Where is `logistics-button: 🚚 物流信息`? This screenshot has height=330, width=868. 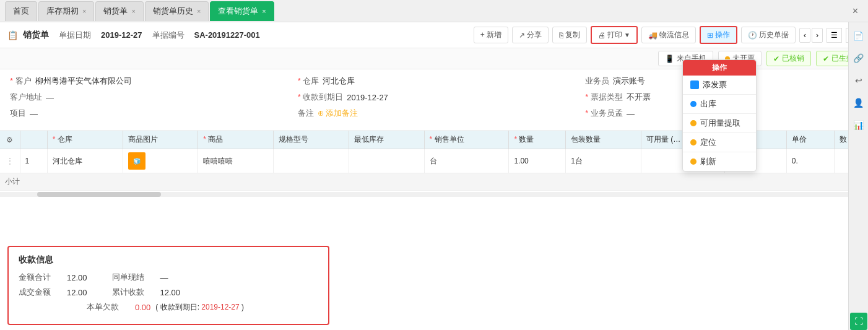 logistics-button: 🚚 物流信息 is located at coordinates (669, 35).